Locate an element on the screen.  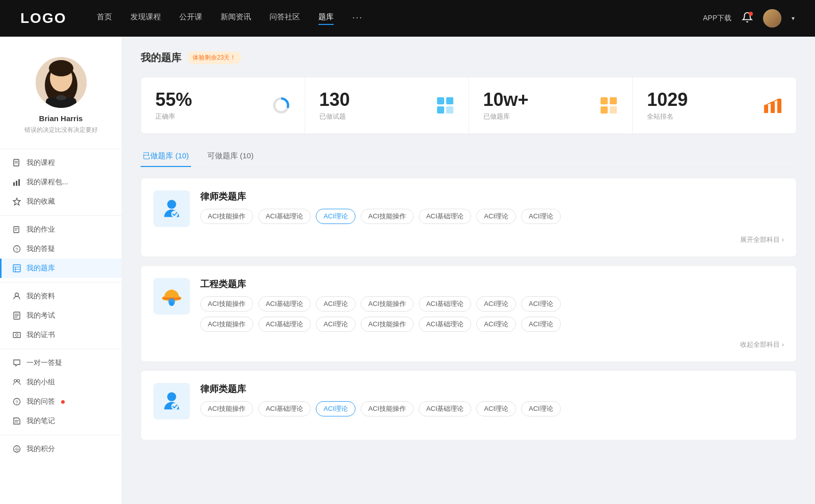
sidebar-item-myqa: ? 我的问答 is located at coordinates (61, 402).